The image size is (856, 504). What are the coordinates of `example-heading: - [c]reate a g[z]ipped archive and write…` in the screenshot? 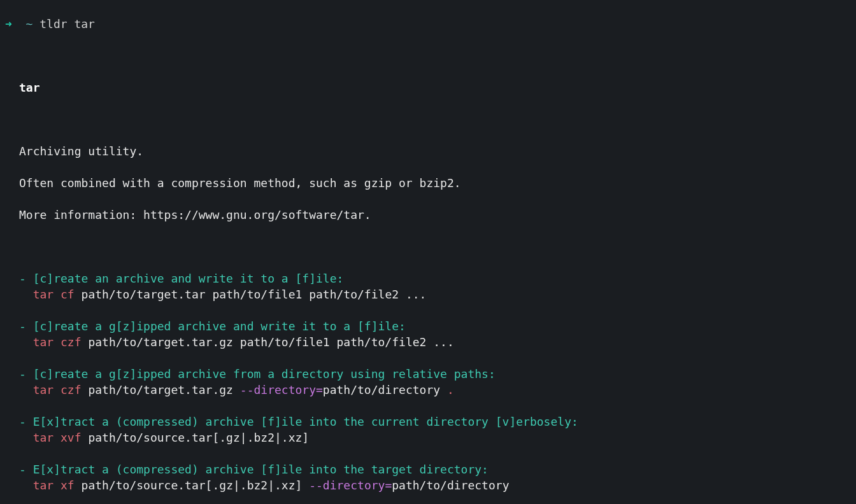 It's located at (428, 326).